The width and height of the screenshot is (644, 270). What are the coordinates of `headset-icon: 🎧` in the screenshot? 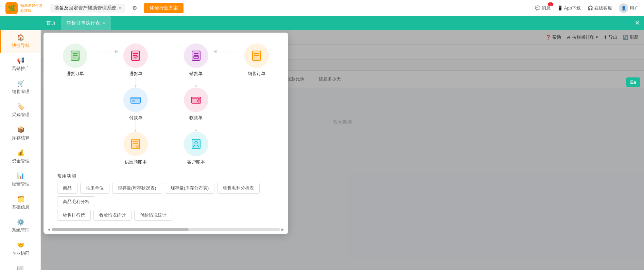 It's located at (590, 8).